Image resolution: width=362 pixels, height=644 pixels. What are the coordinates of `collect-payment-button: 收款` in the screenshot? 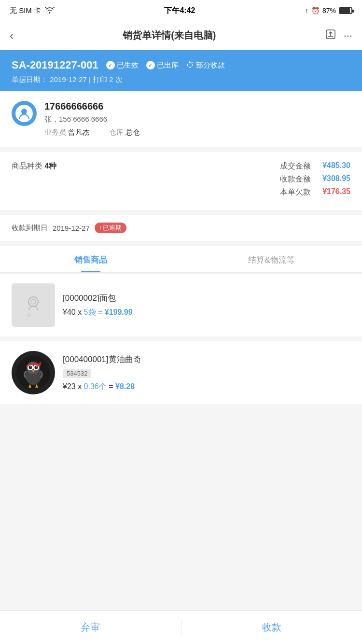 It's located at (272, 628).